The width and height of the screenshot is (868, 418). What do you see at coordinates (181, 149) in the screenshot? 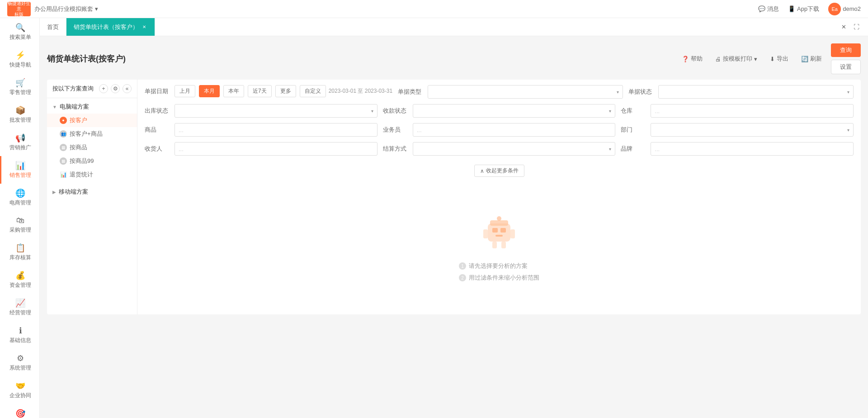
I see `recipient-placeholder: ...` at bounding box center [181, 149].